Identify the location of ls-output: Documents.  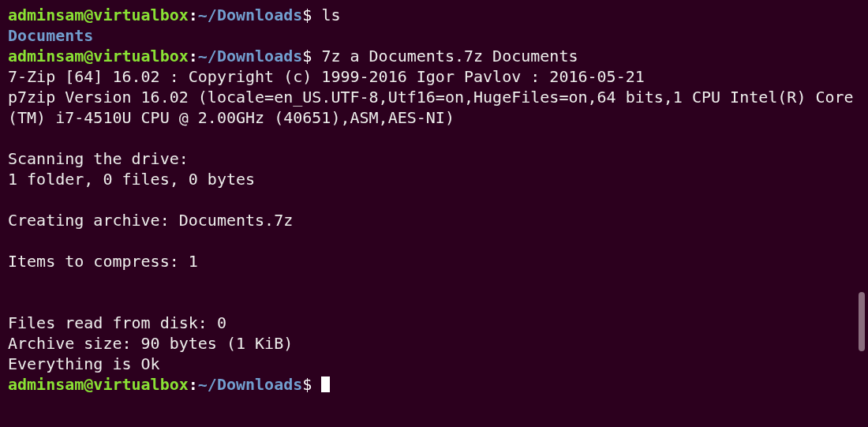
(434, 36).